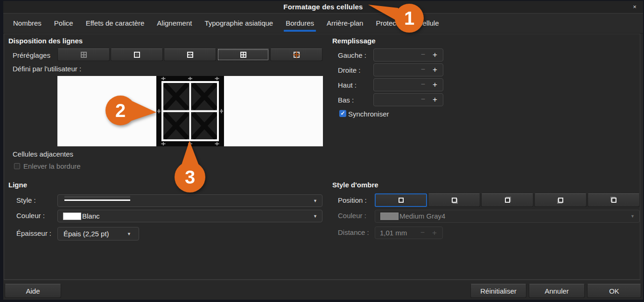 Image resolution: width=644 pixels, height=302 pixels. Describe the element at coordinates (454, 200) in the screenshot. I see `shadow-bottom-right-button` at that location.